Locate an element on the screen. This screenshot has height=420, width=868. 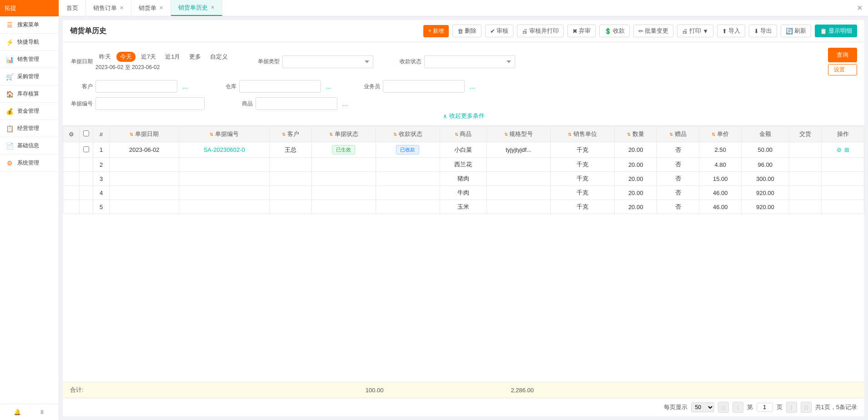
col-settings-th: ⚙ is located at coordinates (71, 135).